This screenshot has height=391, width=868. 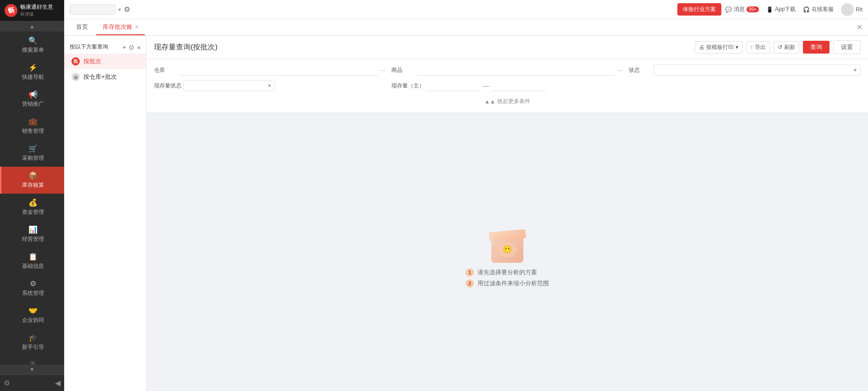 What do you see at coordinates (32, 45) in the screenshot?
I see `sidebar-item-search: 🔍 搜索菜单` at bounding box center [32, 45].